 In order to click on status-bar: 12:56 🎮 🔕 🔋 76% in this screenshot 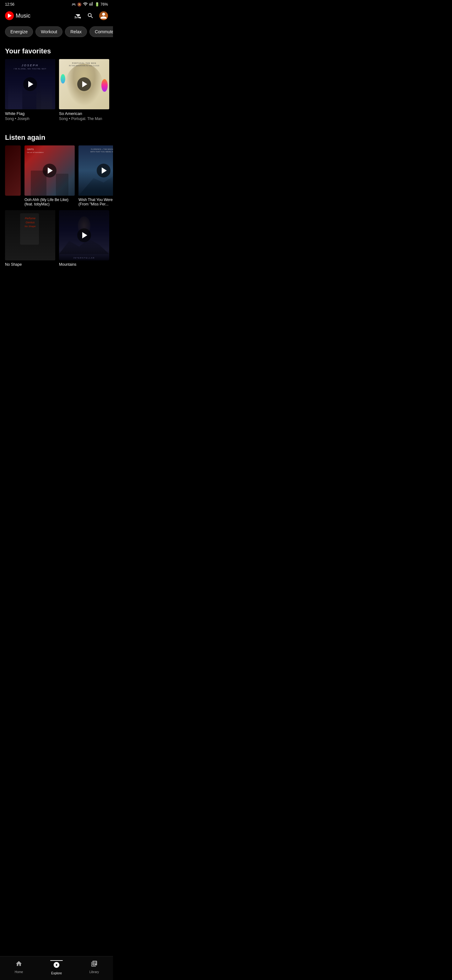, I will do `click(56, 5)`.